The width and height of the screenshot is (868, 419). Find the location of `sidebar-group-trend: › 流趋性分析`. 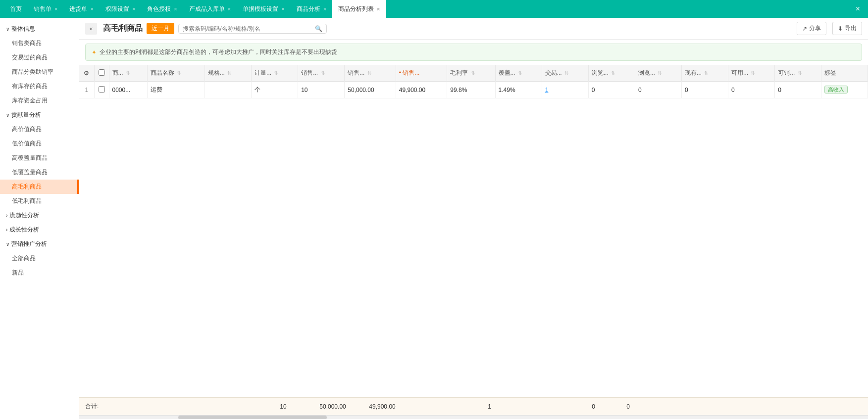

sidebar-group-trend: › 流趋性分析 is located at coordinates (40, 216).